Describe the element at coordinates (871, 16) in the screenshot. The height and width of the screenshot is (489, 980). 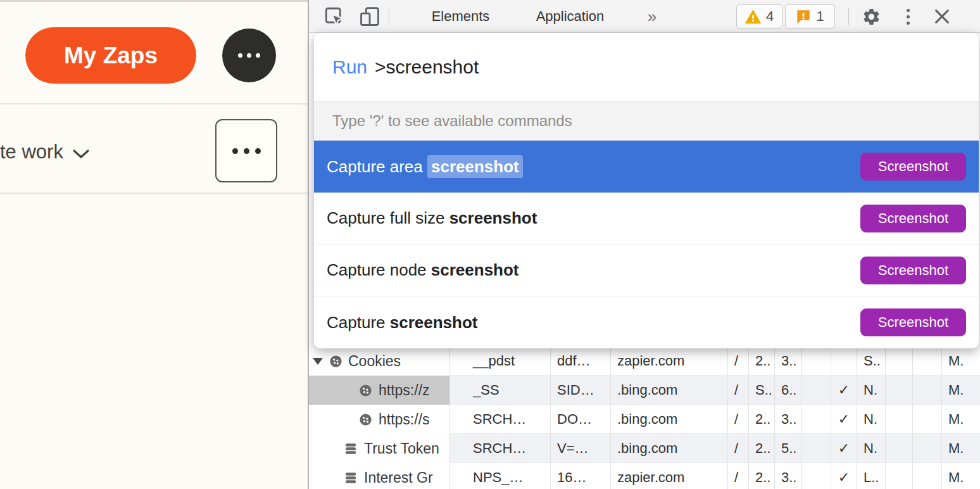
I see `settings-gear-icon` at that location.